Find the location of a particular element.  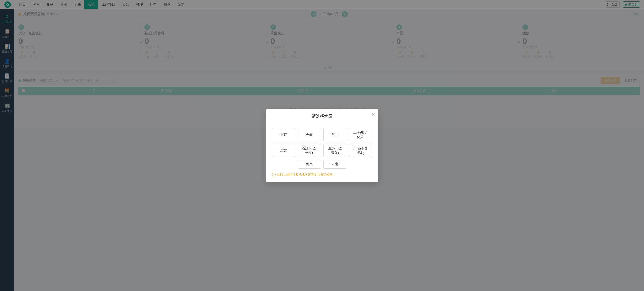

region-btn-shandong: 山东(不含青岛) is located at coordinates (335, 151).